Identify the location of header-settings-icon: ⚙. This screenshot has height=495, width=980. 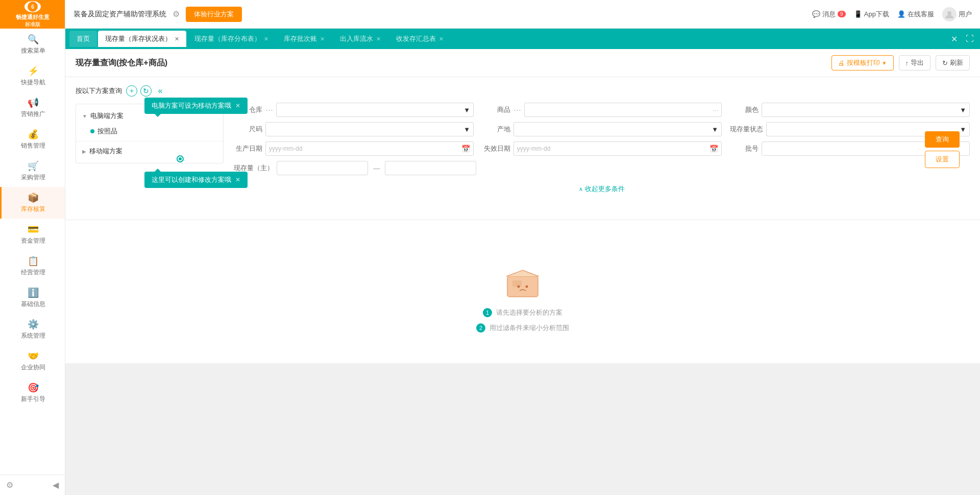
(176, 14).